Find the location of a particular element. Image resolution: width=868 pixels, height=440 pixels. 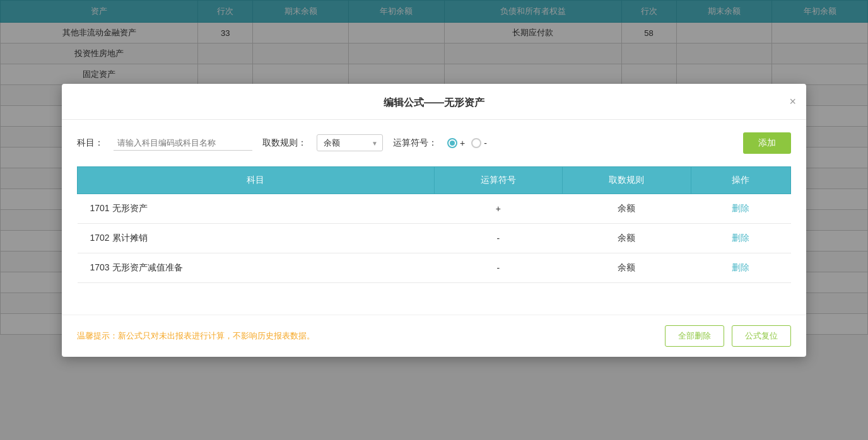

col-header-operator: 运算符号 is located at coordinates (498, 180).